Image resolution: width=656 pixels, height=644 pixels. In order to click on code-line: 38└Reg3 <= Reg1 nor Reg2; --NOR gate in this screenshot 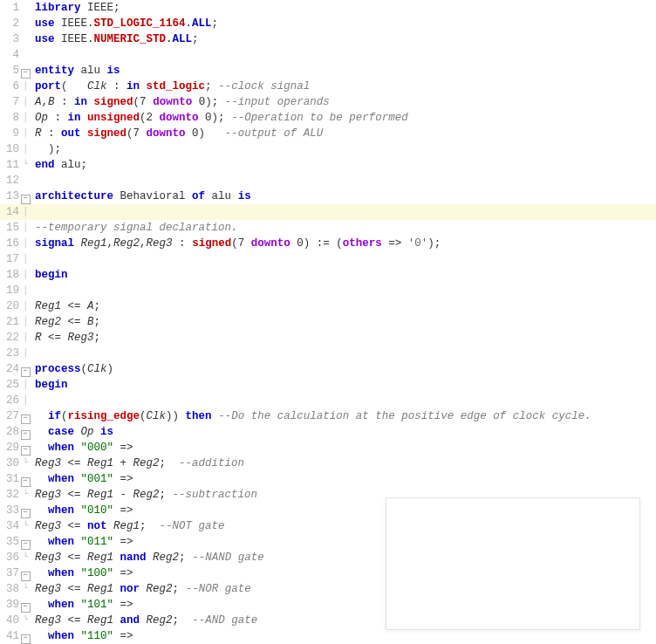, I will do `click(328, 589)`.